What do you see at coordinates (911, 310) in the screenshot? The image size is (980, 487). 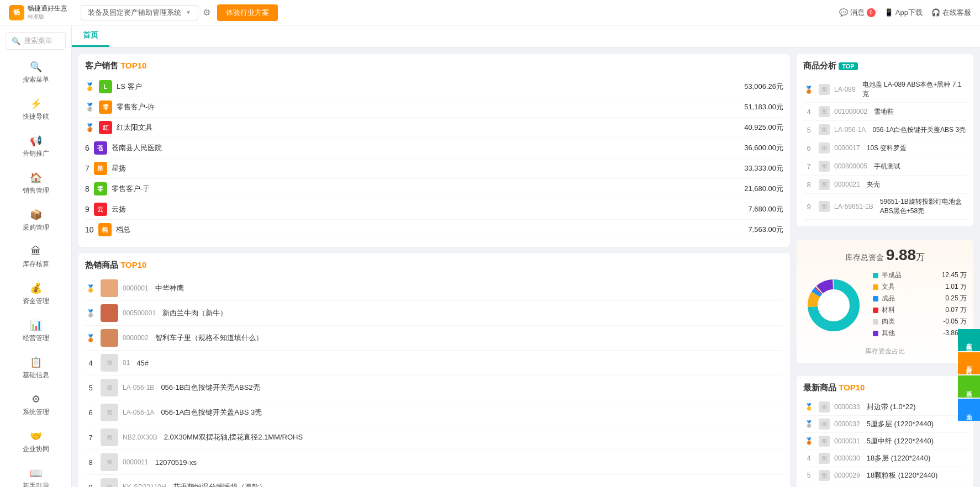 I see `legend-name: 材料` at bounding box center [911, 310].